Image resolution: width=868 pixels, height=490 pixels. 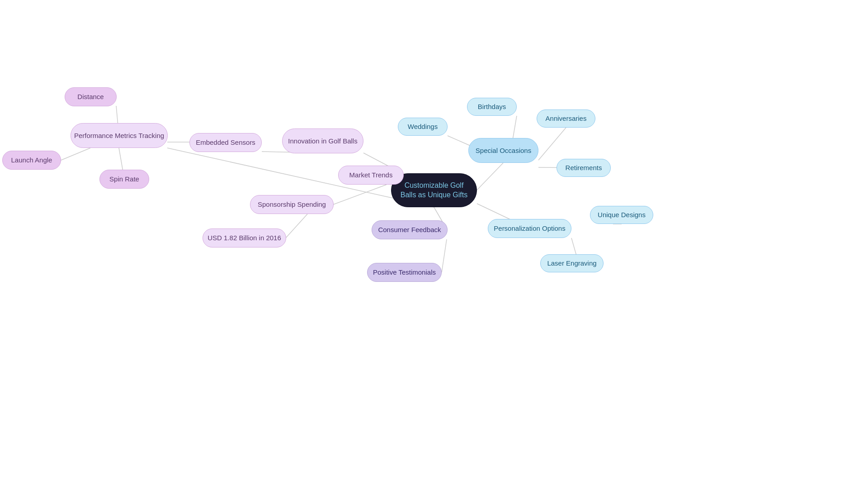 What do you see at coordinates (90, 97) in the screenshot?
I see `distance-node: Distance` at bounding box center [90, 97].